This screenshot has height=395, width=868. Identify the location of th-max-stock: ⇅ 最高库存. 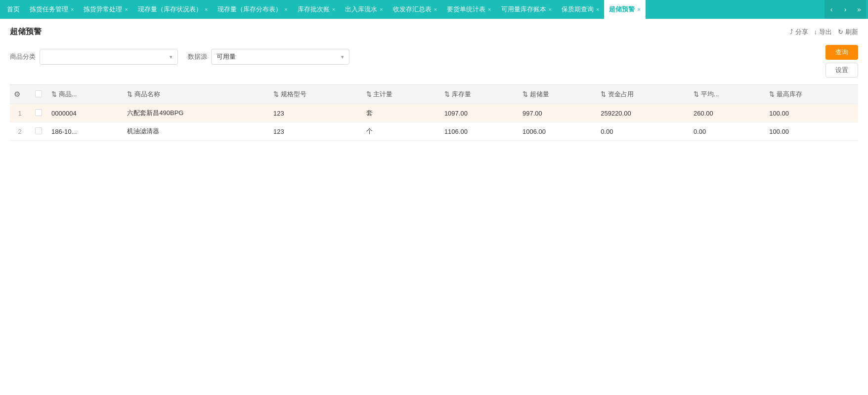
(812, 95).